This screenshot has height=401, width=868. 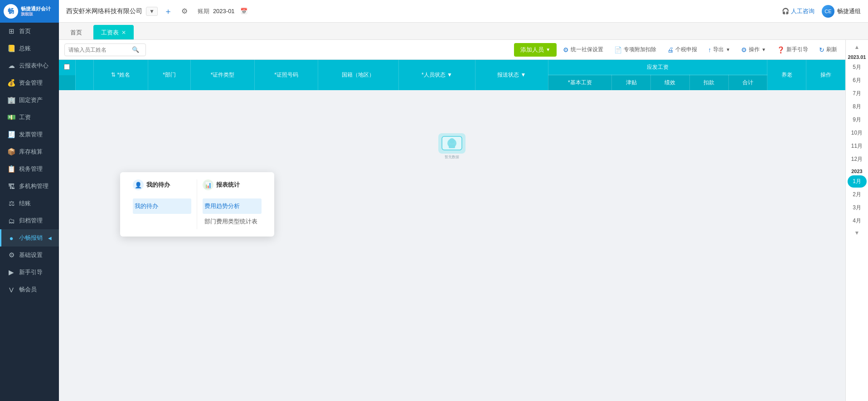 What do you see at coordinates (184, 11) in the screenshot?
I see `topbar-settings-btn: ⚙` at bounding box center [184, 11].